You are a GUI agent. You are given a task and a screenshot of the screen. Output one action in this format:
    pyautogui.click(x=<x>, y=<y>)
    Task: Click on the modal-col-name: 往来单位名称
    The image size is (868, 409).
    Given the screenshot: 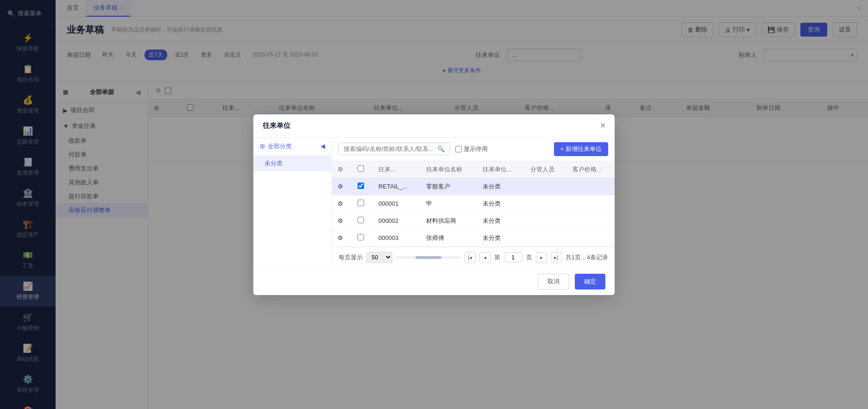 What is the action you would take?
    pyautogui.click(x=448, y=170)
    